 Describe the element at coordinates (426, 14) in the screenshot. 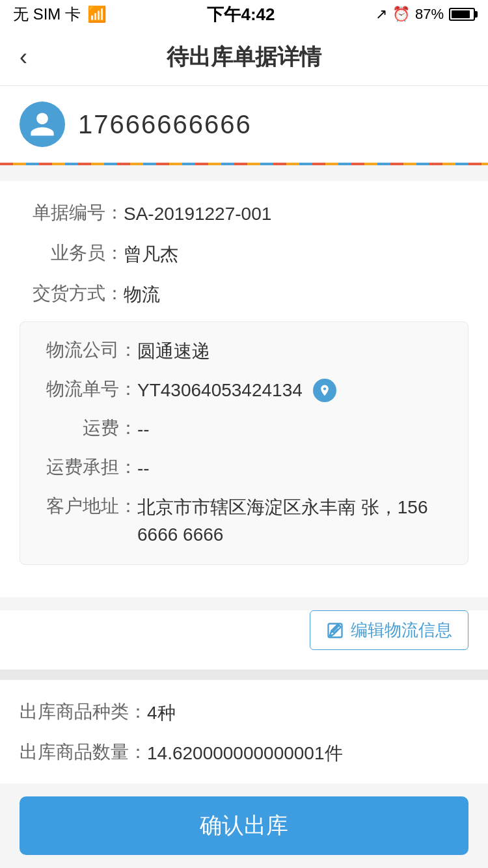

I see `status-right: ↗ ⏰ 87%` at that location.